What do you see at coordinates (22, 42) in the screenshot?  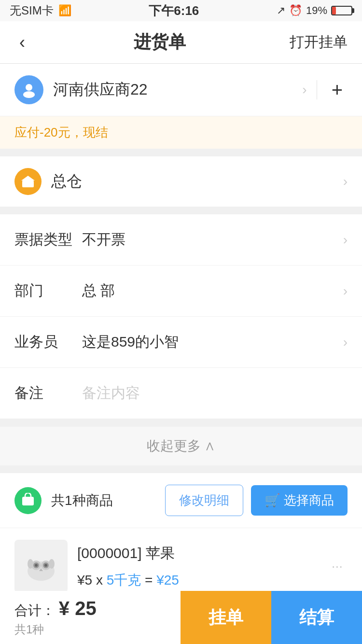 I see `back-button: ‹` at bounding box center [22, 42].